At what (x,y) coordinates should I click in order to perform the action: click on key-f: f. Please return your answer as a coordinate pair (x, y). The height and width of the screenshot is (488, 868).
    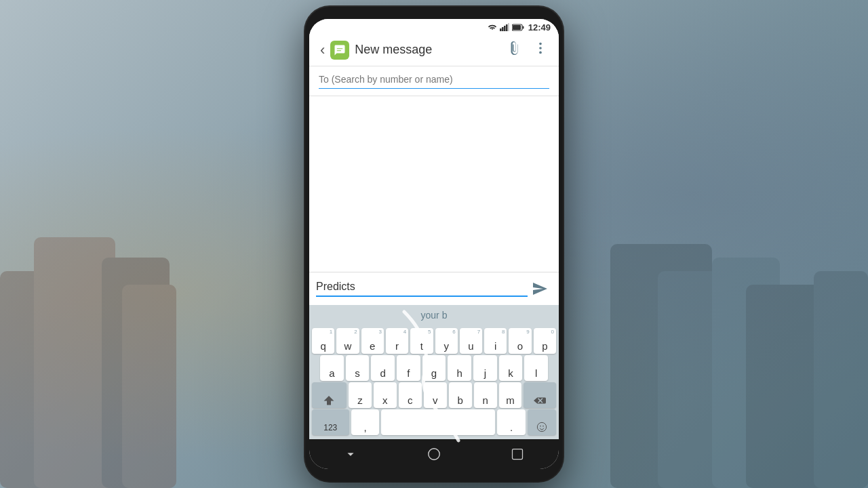
    Looking at the image, I should click on (408, 368).